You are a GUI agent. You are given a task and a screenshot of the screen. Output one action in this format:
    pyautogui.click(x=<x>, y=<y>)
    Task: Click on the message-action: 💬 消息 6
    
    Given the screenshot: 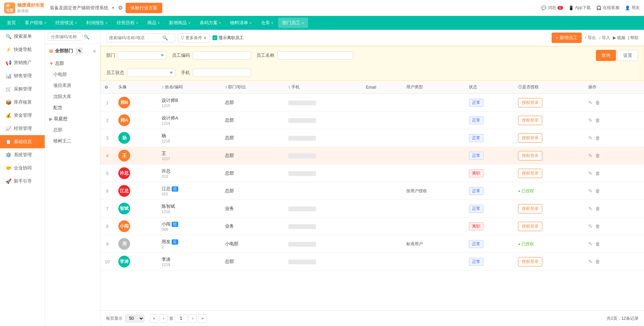 What is the action you would take?
    pyautogui.click(x=552, y=8)
    